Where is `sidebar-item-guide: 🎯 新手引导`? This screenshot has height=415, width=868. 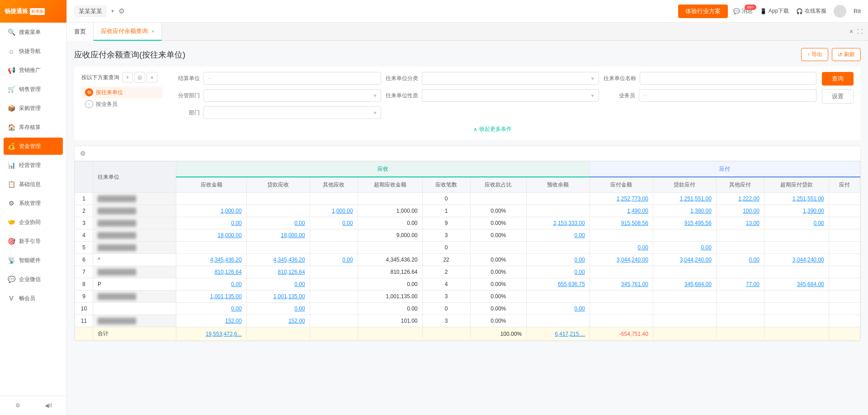
sidebar-item-guide: 🎯 新手引导 is located at coordinates (33, 241).